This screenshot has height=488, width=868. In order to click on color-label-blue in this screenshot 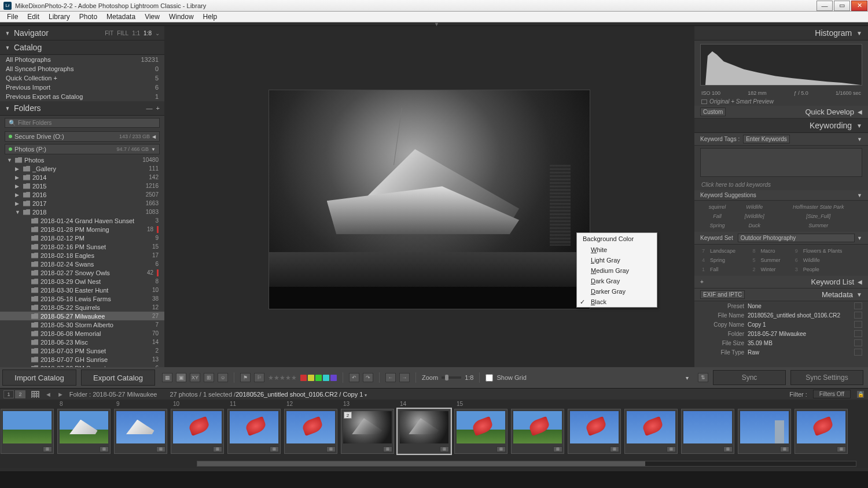, I will do `click(326, 378)`.